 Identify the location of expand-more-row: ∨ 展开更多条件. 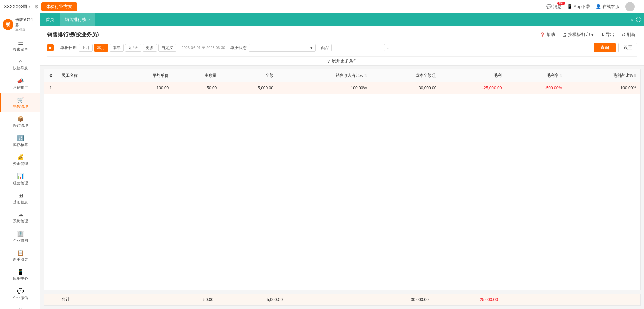
(342, 61).